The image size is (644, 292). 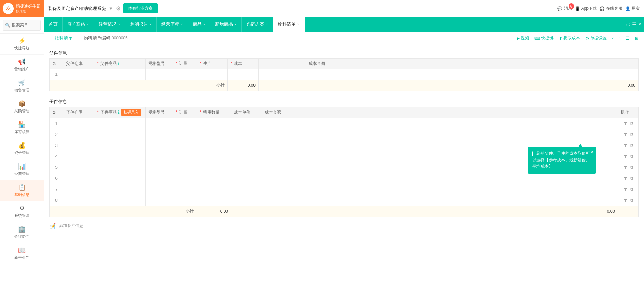 I want to click on child-row-1-cost-unit, so click(x=247, y=124).